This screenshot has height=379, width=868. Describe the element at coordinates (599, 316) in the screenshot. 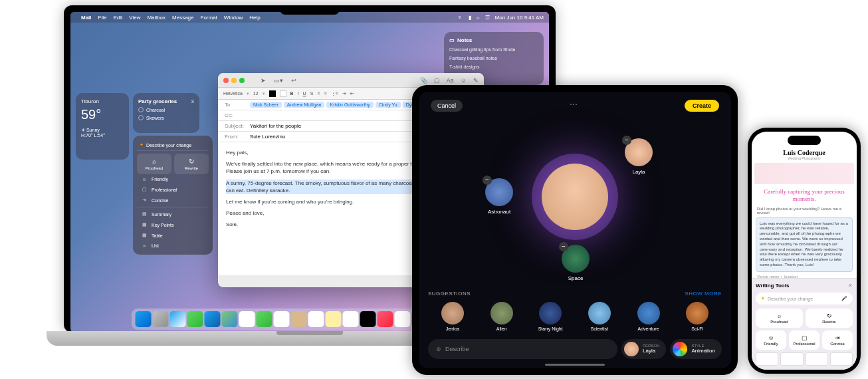

I see `suggestion-scientist: Scientist` at that location.